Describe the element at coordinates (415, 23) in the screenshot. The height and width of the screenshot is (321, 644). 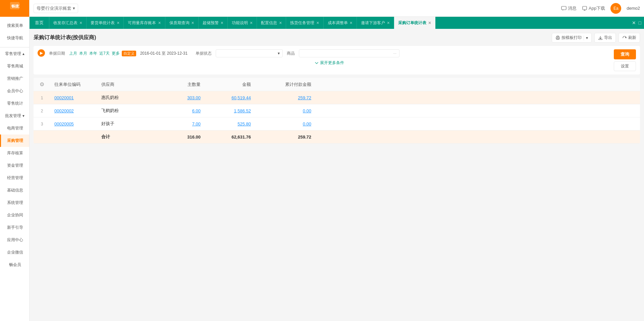
I see `tab-purchase-summary: 采购订单统计表 ×` at that location.